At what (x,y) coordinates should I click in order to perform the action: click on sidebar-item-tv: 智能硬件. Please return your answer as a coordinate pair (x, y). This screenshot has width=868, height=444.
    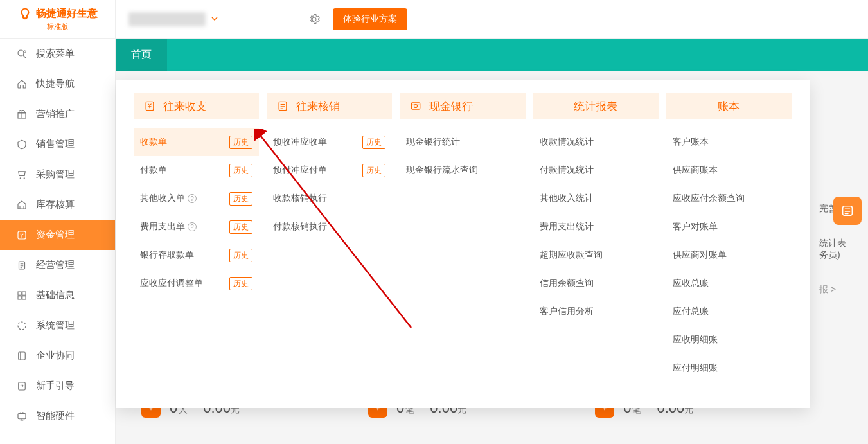
    Looking at the image, I should click on (58, 416).